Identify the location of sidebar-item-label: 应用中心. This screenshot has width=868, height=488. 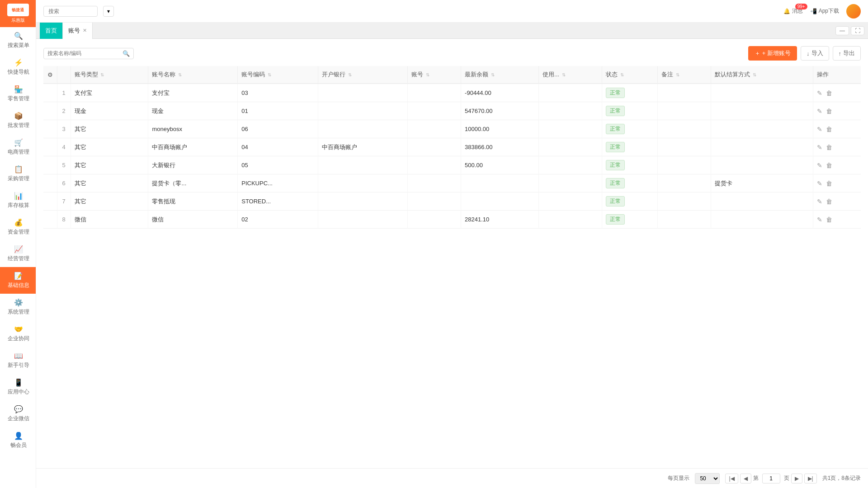
(19, 392).